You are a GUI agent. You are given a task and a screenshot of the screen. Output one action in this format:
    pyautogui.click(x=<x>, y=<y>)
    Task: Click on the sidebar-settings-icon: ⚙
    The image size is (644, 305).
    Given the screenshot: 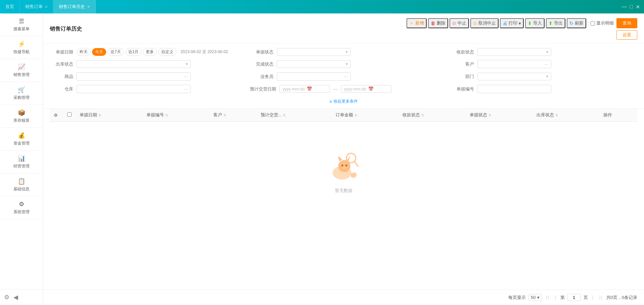 What is the action you would take?
    pyautogui.click(x=7, y=297)
    